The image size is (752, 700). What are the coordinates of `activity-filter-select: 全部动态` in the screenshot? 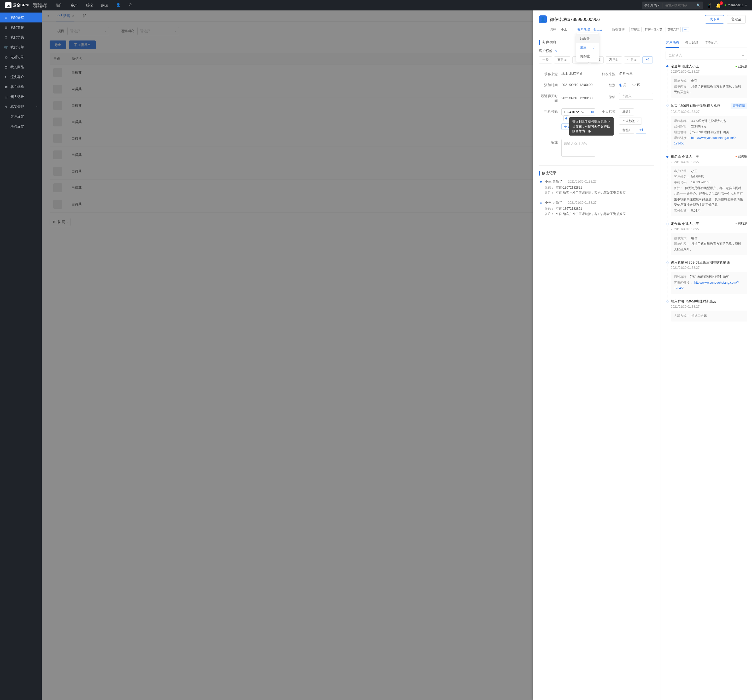 It's located at (707, 55).